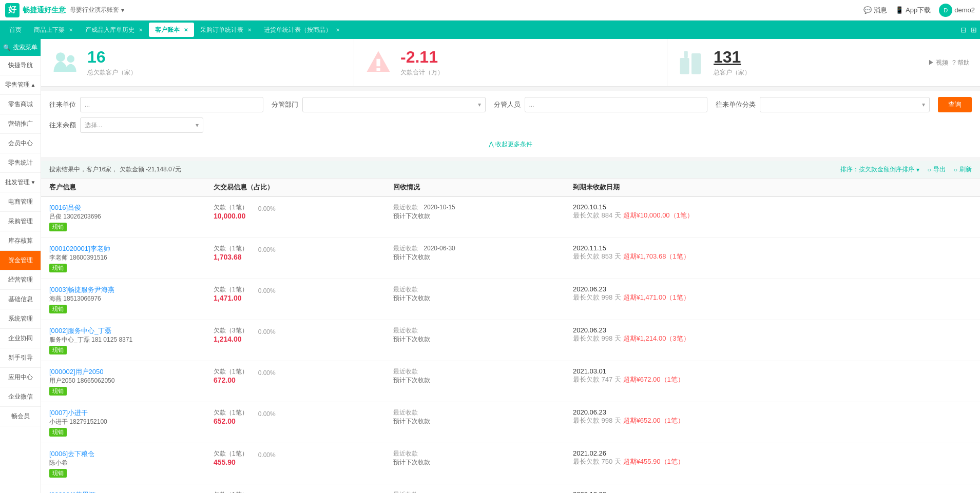 This screenshot has height=493, width=980. What do you see at coordinates (82, 289) in the screenshot?
I see `customer-name-link: [0003]畅捷服务尹海燕` at bounding box center [82, 289].